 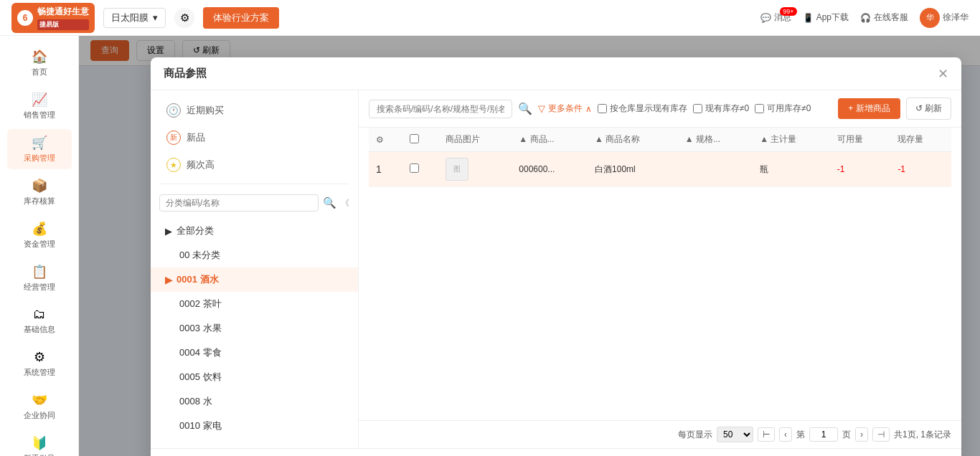 I want to click on category-item-uncategorized: 00 未分类, so click(x=254, y=255).